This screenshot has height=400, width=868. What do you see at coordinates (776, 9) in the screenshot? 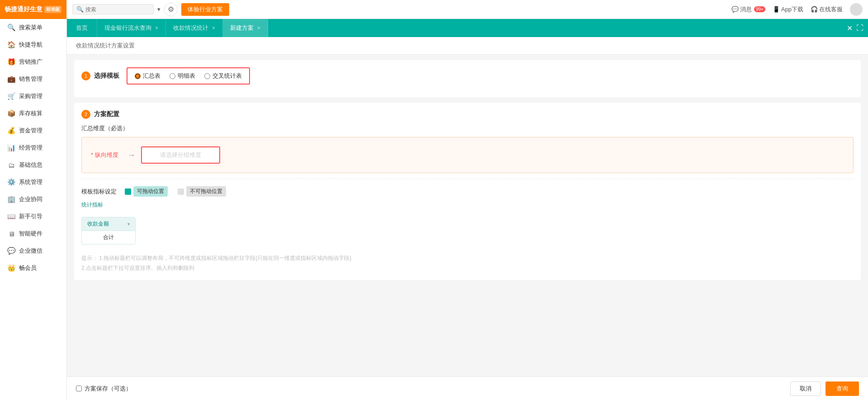
I see `download-icon: 📱` at bounding box center [776, 9].